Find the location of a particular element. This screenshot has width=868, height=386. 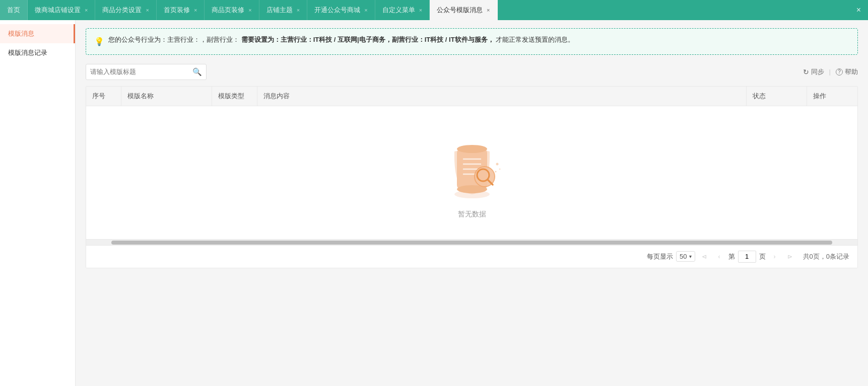

nav-tab-4: 商品页装修× is located at coordinates (232, 10).